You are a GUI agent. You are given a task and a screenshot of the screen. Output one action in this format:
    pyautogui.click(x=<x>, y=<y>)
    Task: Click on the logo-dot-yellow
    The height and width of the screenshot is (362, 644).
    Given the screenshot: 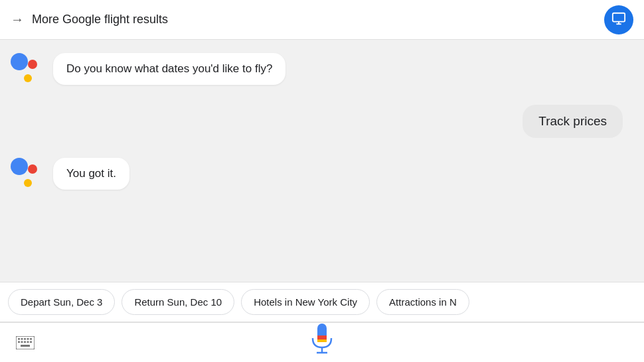 What is the action you would take?
    pyautogui.click(x=28, y=78)
    